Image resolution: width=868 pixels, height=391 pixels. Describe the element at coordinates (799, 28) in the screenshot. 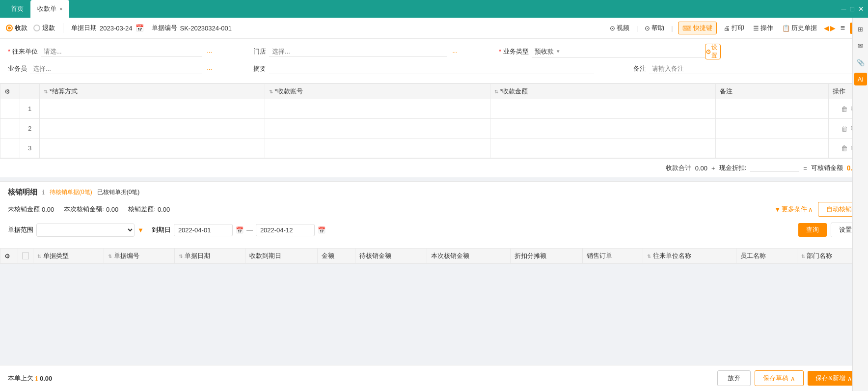

I see `history-btn: 📋 历史单据` at that location.